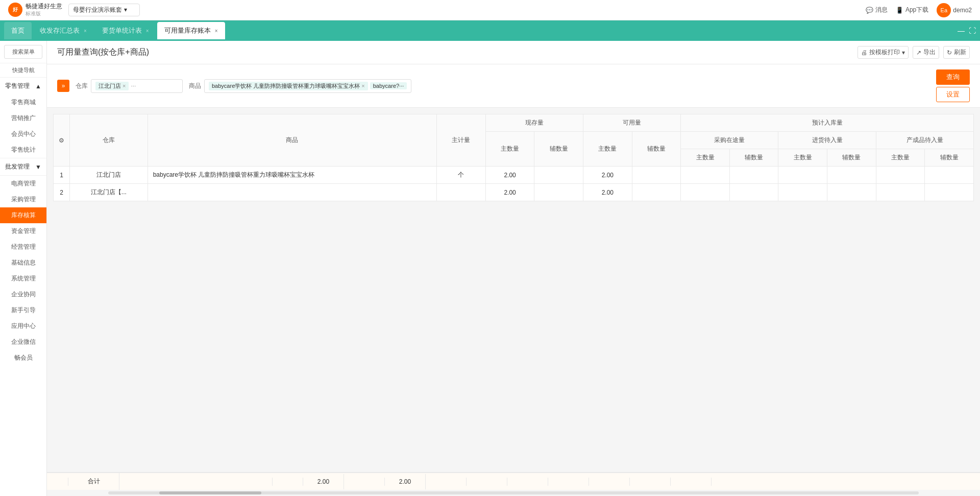  I want to click on sidebar-item-ecommerce: 电商管理, so click(23, 184).